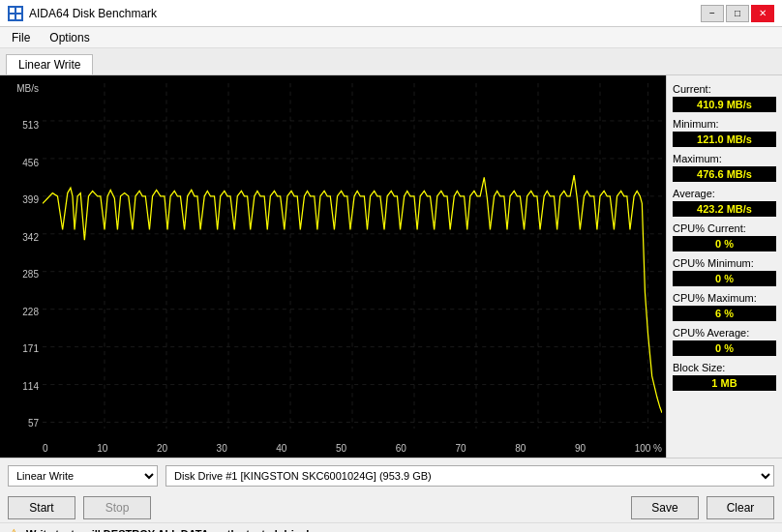 This screenshot has height=532, width=782. What do you see at coordinates (391, 14) in the screenshot?
I see `title-bar: AIDA64 Disk Benchmark − □ ✕` at bounding box center [391, 14].